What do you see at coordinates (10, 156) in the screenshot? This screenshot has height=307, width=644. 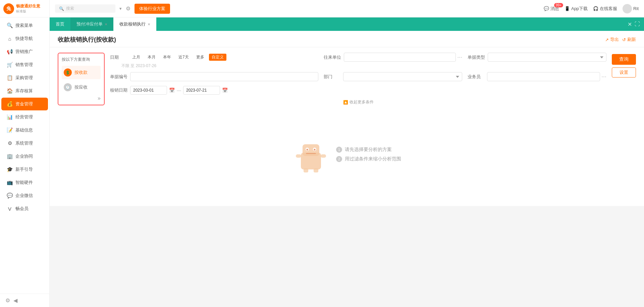 I see `enterprise-icon: 🏢` at bounding box center [10, 156].